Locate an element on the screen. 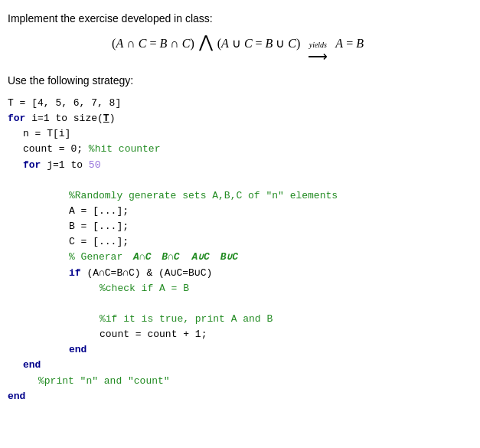  code-comment-gen: %Randomly generate sets A,B,C of "n" ele… is located at coordinates (237, 196).